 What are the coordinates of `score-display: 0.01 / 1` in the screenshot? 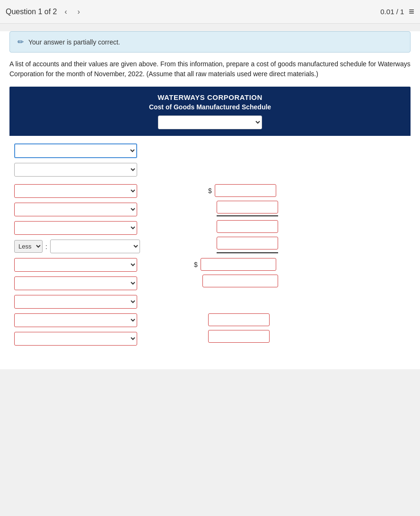 It's located at (392, 11).